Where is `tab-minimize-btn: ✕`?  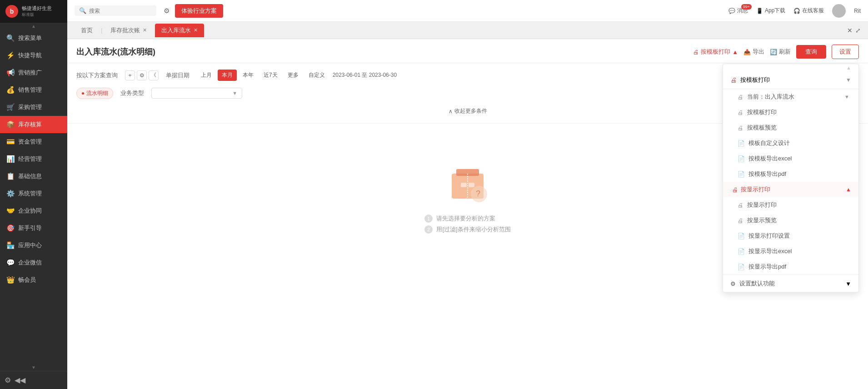 tab-minimize-btn: ✕ is located at coordinates (850, 30).